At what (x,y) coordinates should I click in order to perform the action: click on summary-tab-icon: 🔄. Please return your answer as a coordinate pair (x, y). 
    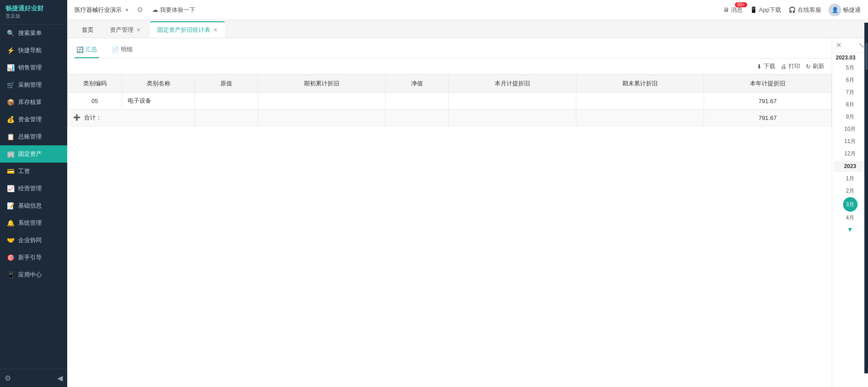
    Looking at the image, I should click on (80, 50).